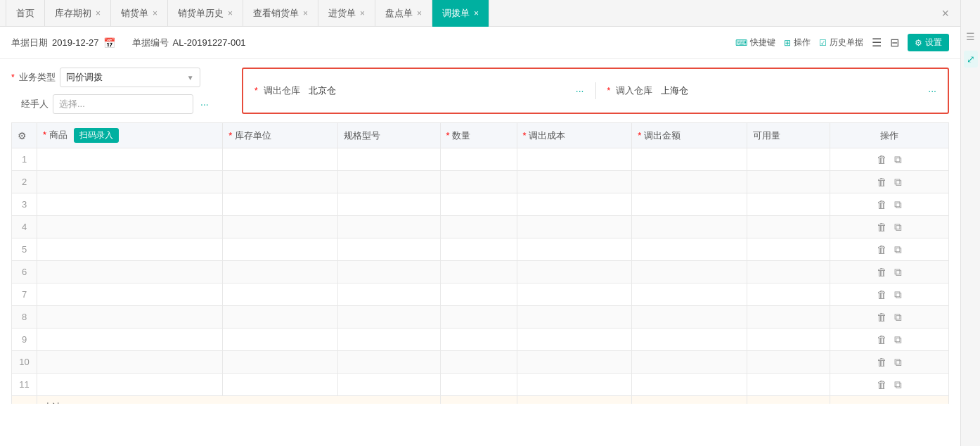  What do you see at coordinates (797, 42) in the screenshot?
I see `operation-action: ⊞ 操作` at bounding box center [797, 42].